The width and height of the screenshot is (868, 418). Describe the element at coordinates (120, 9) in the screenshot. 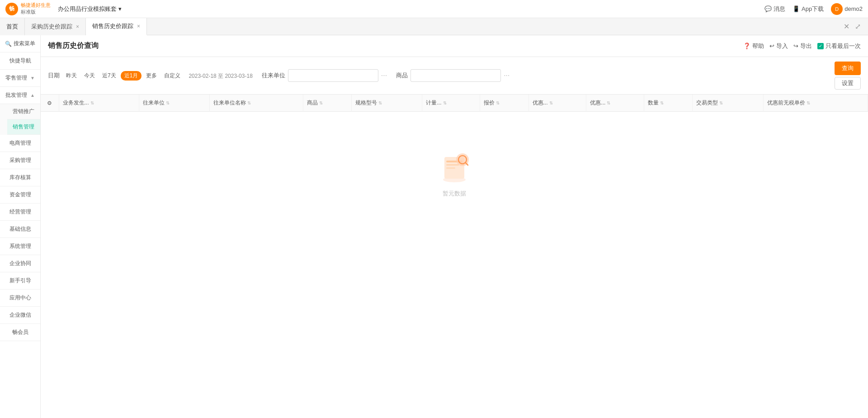

I see `dropdown-icon: ▾` at that location.